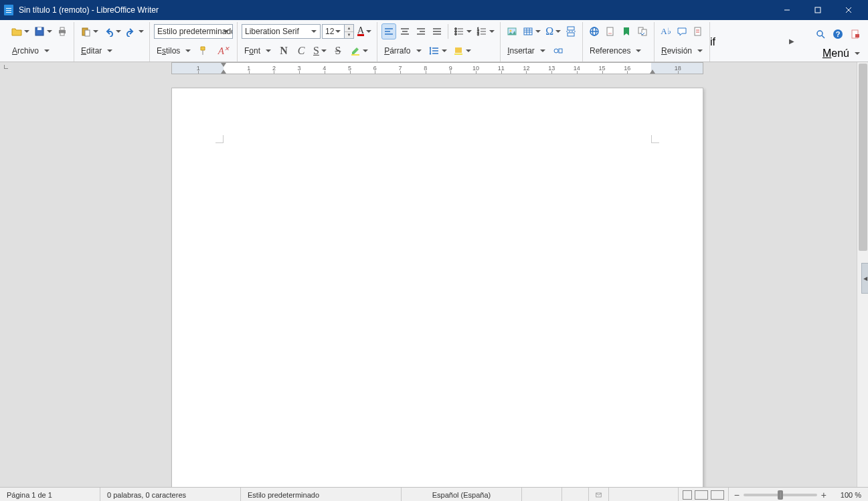 The width and height of the screenshot is (868, 501). Describe the element at coordinates (512, 31) in the screenshot. I see `insert-image-button` at that location.